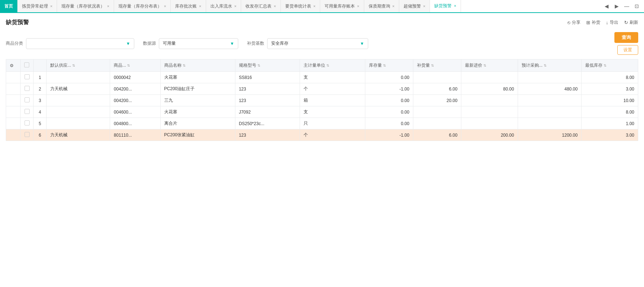  I want to click on tab-scroll-left: ◀, so click(606, 6).